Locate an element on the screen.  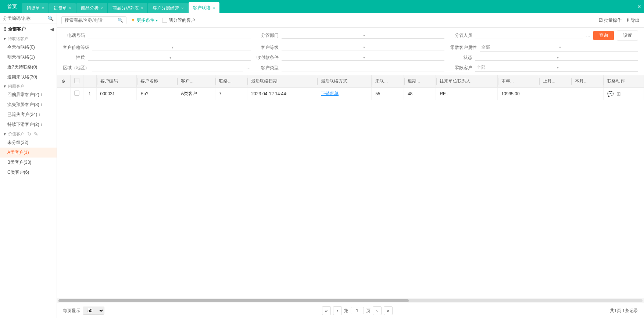
sidebar-item-abnormal: 回购异常客户(2) ℹ is located at coordinates (28, 95).